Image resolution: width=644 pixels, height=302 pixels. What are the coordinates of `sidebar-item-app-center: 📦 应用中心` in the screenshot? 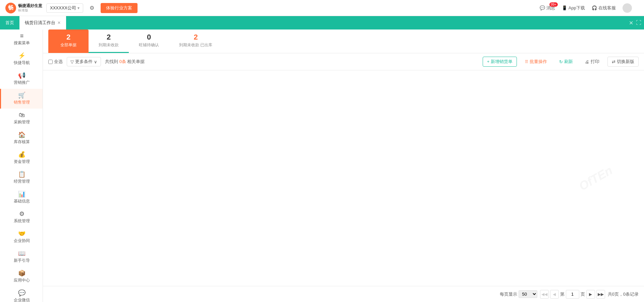 It's located at (21, 277).